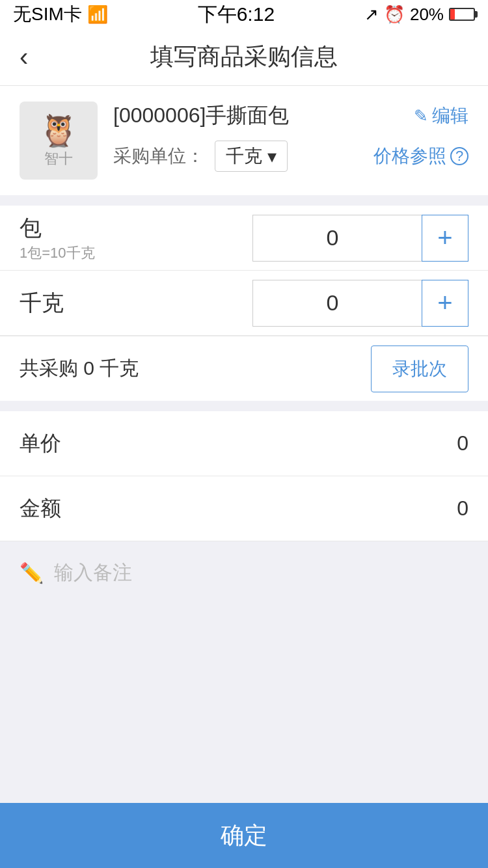 This screenshot has height=868, width=488. I want to click on pencil-icon: ✏️, so click(31, 573).